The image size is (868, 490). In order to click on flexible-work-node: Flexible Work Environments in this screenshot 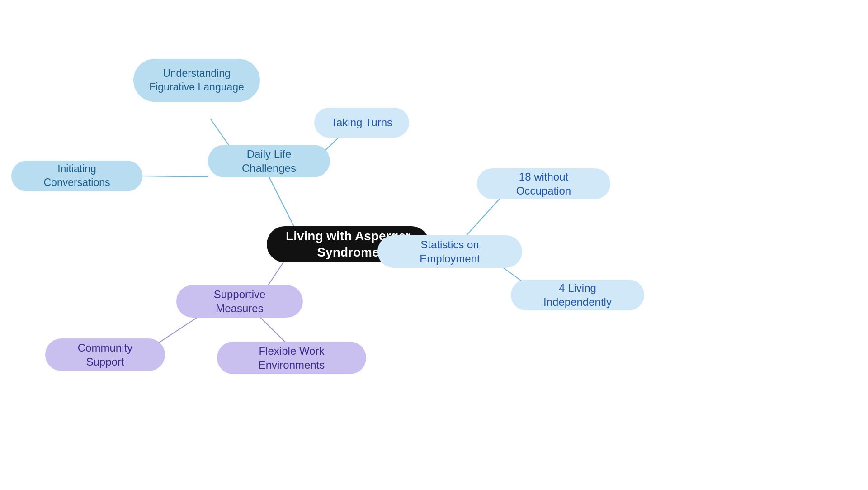, I will do `click(292, 358)`.